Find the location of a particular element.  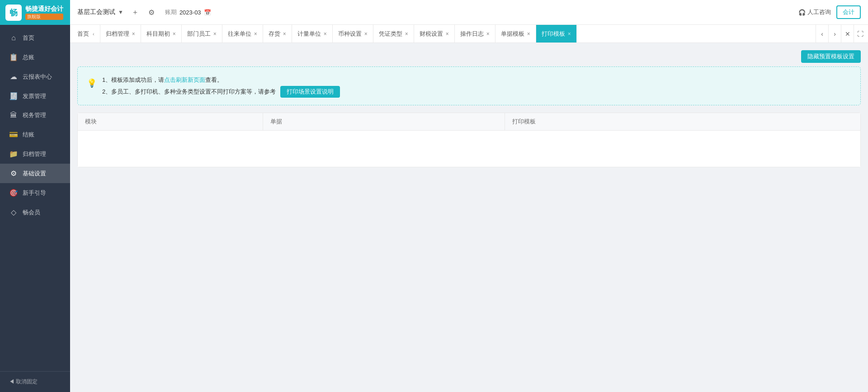

company-selector: 基层工会测试 ▼ is located at coordinates (100, 12).